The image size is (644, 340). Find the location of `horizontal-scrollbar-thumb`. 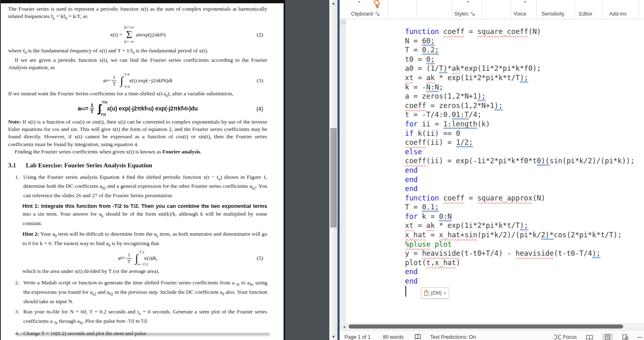

horizontal-scrollbar-thumb is located at coordinates (486, 326).